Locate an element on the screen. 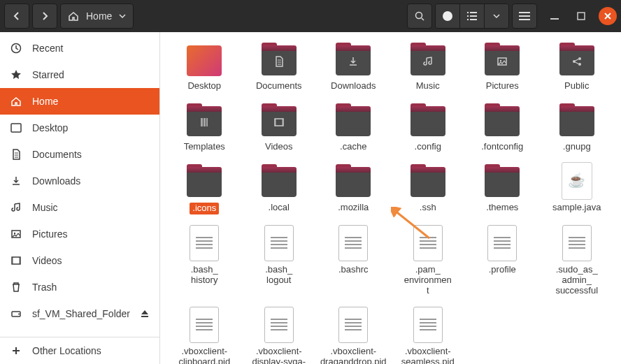  file-label: .pam_environment is located at coordinates (428, 281).